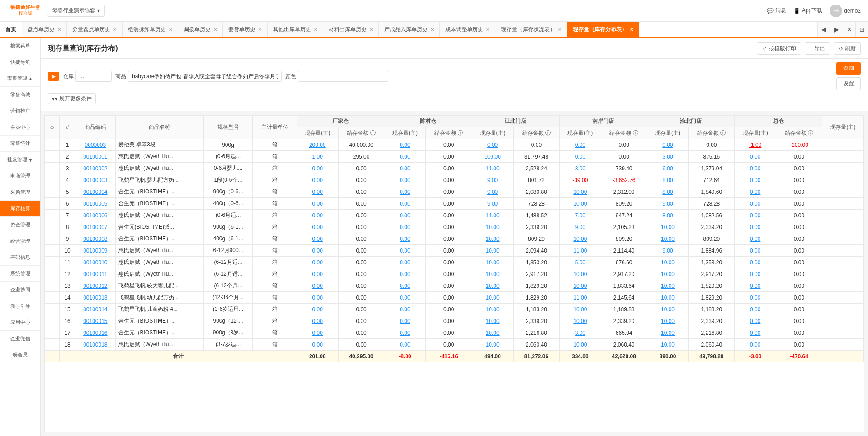  Describe the element at coordinates (537, 263) in the screenshot. I see `cell-jiangbei-amt: 1,353.20` at that location.